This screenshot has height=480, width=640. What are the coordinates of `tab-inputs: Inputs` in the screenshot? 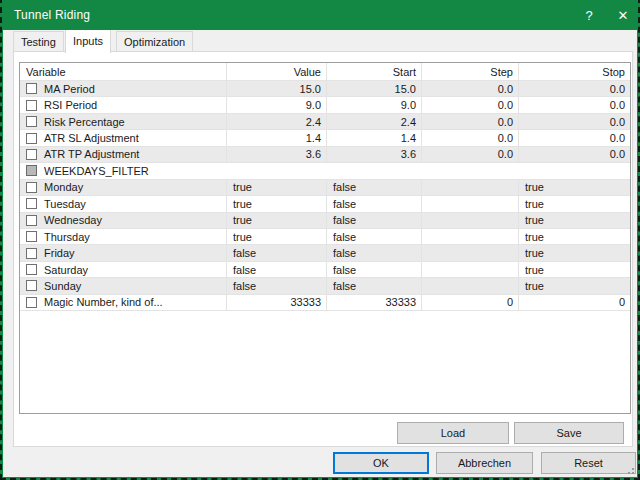 It's located at (88, 41).